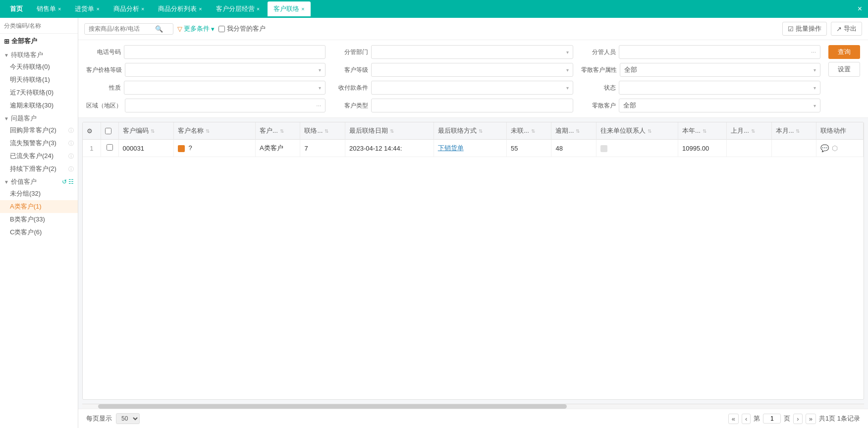 The image size is (868, 428). What do you see at coordinates (844, 52) in the screenshot?
I see `query-button: 查询` at bounding box center [844, 52].